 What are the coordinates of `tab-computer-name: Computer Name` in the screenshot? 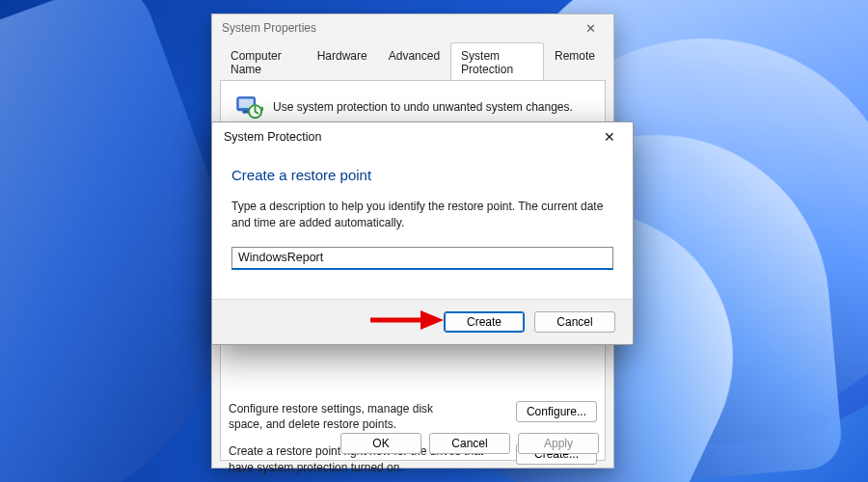 It's located at (263, 62).